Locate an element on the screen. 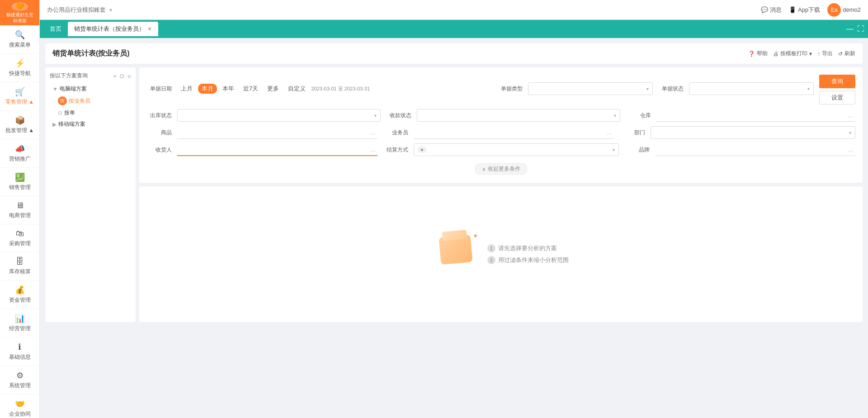  out-status-select: ▾ is located at coordinates (279, 115).